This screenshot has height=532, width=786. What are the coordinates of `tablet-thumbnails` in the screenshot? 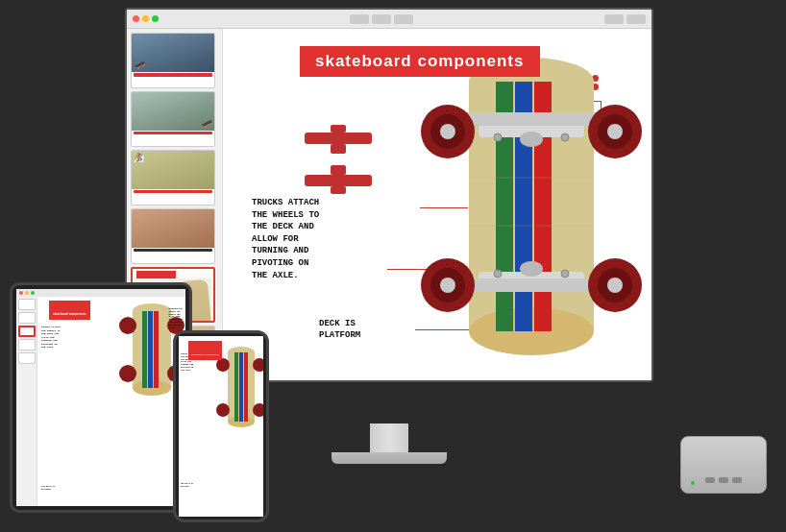 It's located at (27, 401).